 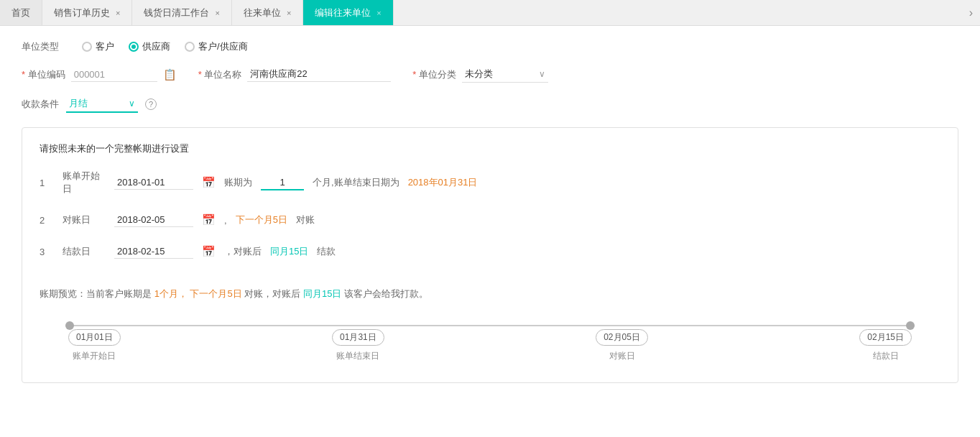 I want to click on timeline-label-end: 账单结束日, so click(x=358, y=356).